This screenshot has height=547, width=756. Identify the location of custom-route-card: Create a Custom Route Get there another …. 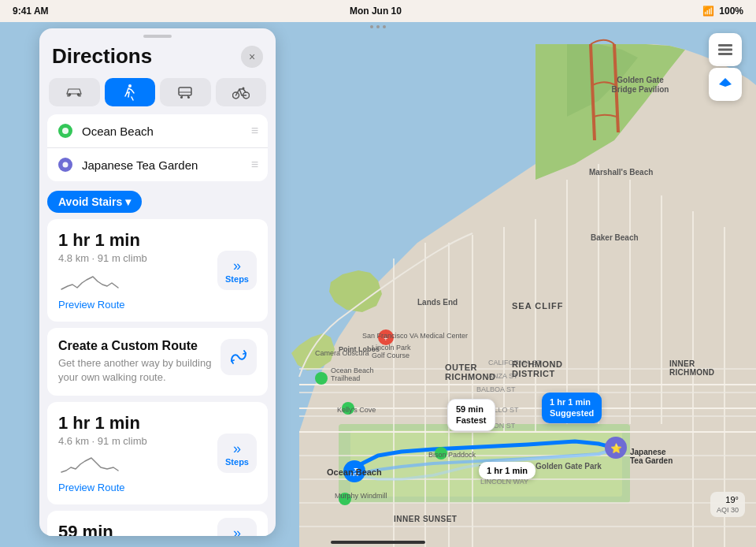
(158, 362).